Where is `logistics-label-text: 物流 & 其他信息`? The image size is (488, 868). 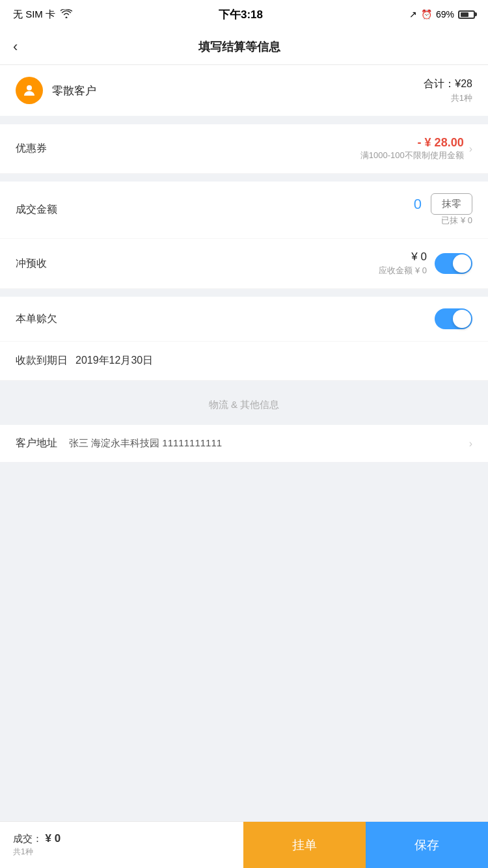
logistics-label-text: 物流 & 其他信息 is located at coordinates (244, 405).